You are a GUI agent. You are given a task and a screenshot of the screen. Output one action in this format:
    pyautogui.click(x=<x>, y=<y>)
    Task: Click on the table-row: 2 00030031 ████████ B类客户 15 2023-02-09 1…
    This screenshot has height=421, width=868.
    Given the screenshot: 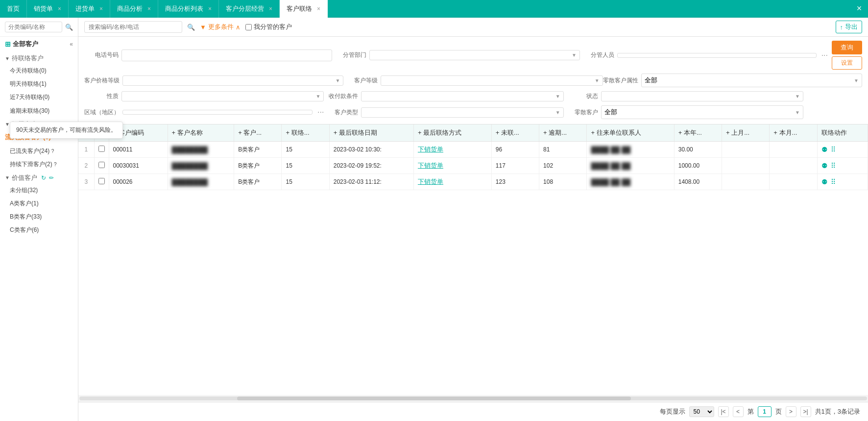 What is the action you would take?
    pyautogui.click(x=473, y=166)
    